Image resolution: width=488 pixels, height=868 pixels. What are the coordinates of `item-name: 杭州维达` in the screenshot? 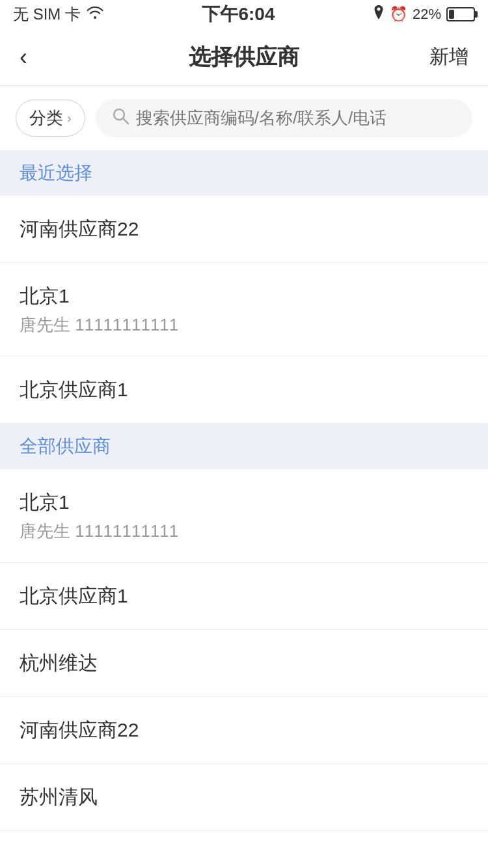 It's located at (244, 663).